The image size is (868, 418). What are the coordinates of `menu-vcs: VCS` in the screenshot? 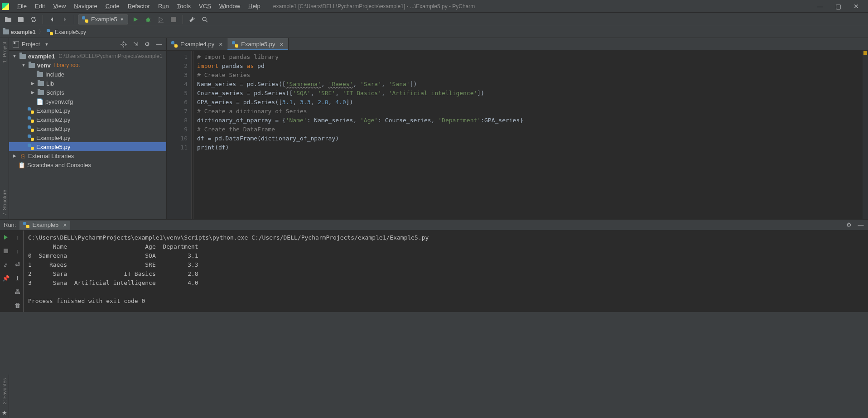 It's located at (205, 6).